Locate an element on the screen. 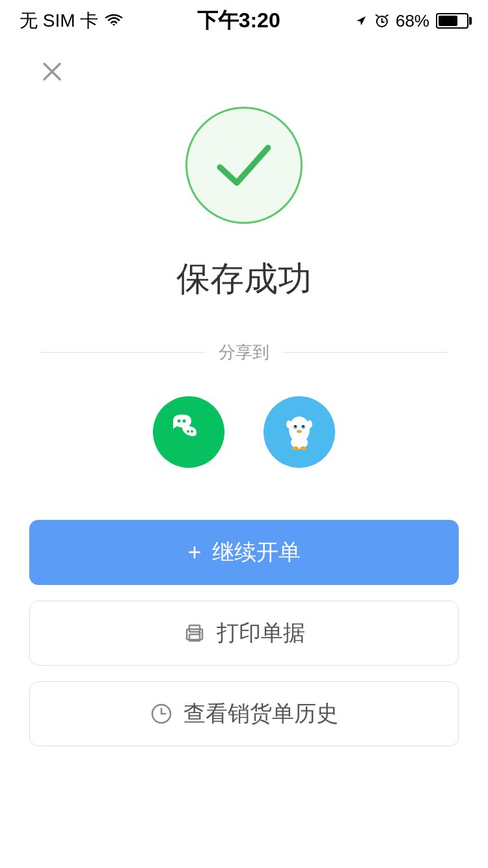 The width and height of the screenshot is (488, 868). share-icons-container is located at coordinates (244, 432).